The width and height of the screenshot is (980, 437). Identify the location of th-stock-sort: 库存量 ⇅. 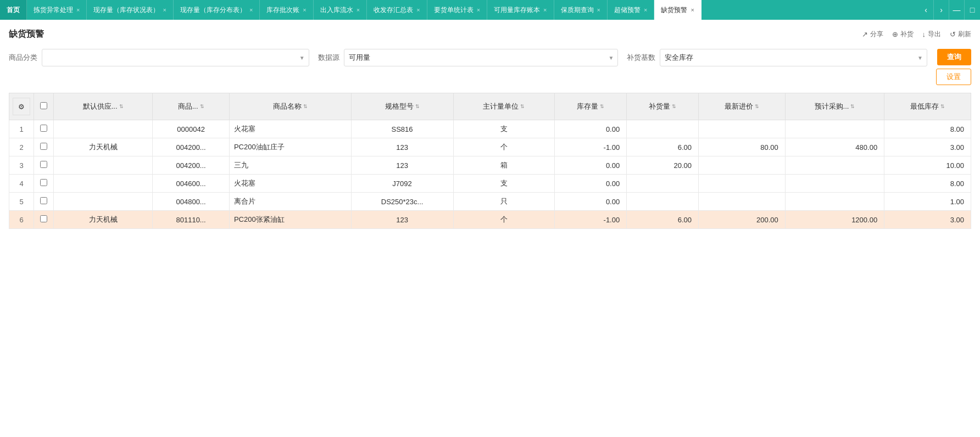
(591, 107).